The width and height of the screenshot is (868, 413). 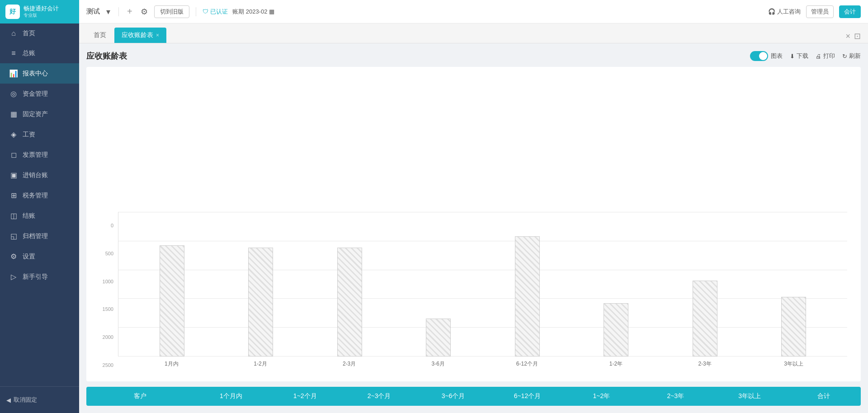 I want to click on tabs-bar: 首页 应收账龄表 × × ⊡, so click(x=474, y=33).